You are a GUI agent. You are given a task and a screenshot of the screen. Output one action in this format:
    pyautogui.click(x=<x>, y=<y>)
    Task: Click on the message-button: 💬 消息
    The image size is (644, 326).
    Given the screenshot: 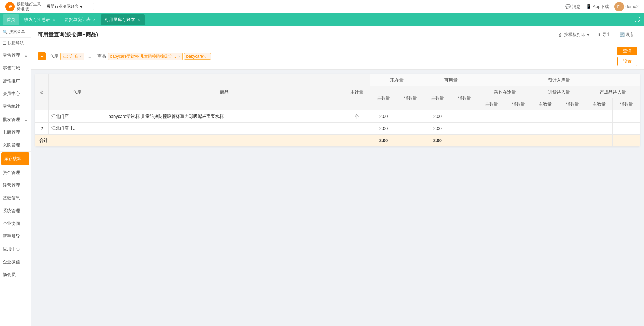 What is the action you would take?
    pyautogui.click(x=573, y=7)
    